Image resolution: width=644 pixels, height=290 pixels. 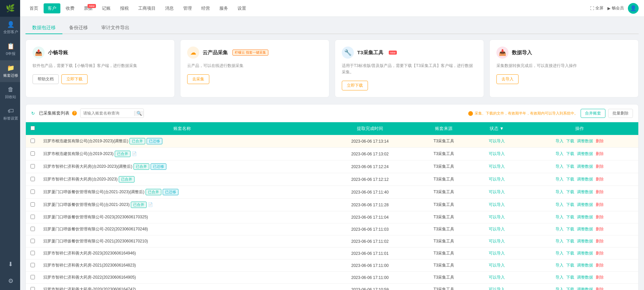 What do you see at coordinates (74, 79) in the screenshot?
I see `download-now-btn: 立即下载` at bounding box center [74, 79].